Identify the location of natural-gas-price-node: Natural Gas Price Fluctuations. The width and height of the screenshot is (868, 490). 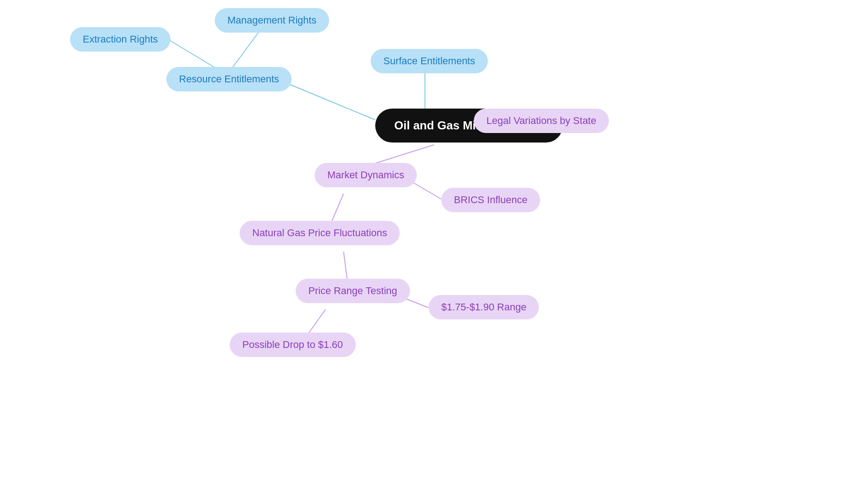
(320, 233).